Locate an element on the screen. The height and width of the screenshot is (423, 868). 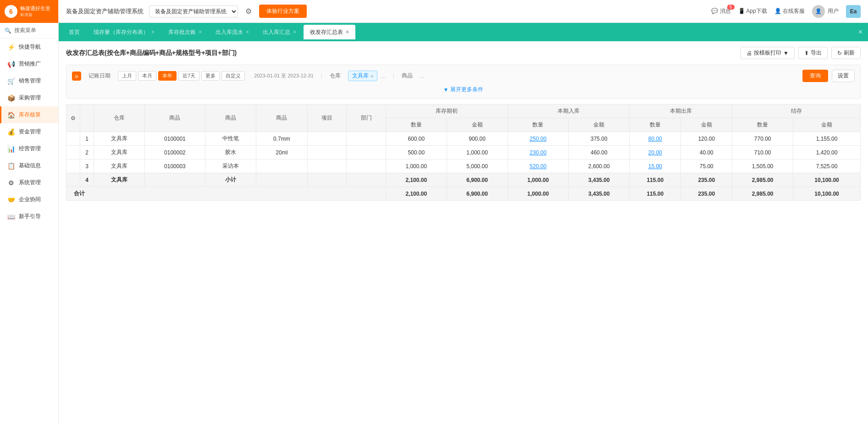
row-in-qty: 520.00 is located at coordinates (538, 166).